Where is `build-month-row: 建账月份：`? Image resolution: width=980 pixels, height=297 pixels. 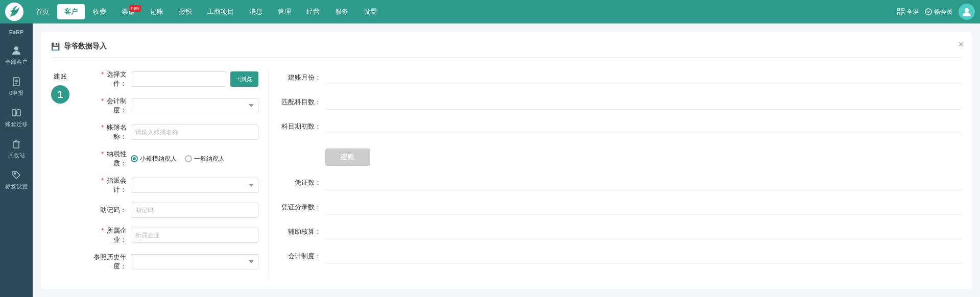 build-month-row: 建账月份： is located at coordinates (620, 78).